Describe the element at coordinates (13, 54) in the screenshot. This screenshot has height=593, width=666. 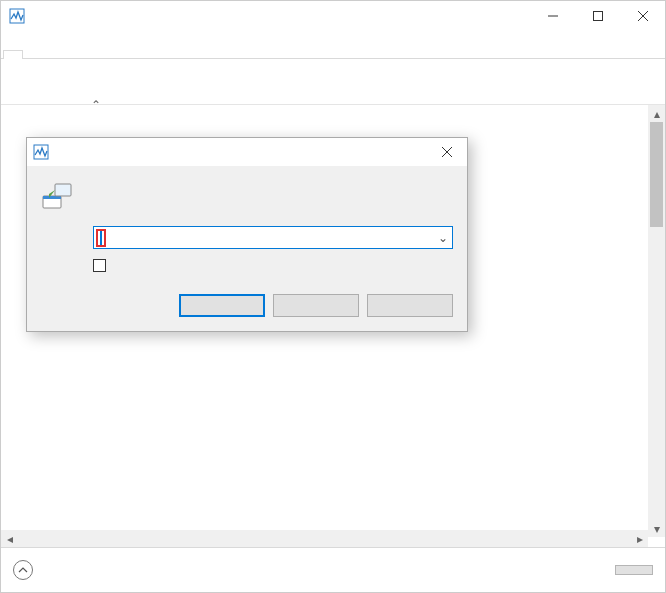
I see `tab-processes` at that location.